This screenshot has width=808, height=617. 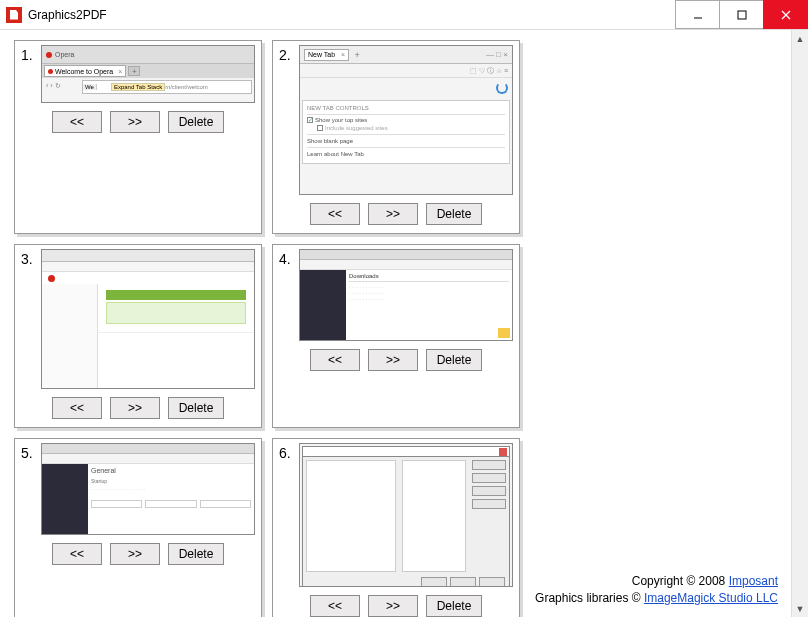 What do you see at coordinates (31, 258) in the screenshot?
I see `thumb-number: 3.` at bounding box center [31, 258].